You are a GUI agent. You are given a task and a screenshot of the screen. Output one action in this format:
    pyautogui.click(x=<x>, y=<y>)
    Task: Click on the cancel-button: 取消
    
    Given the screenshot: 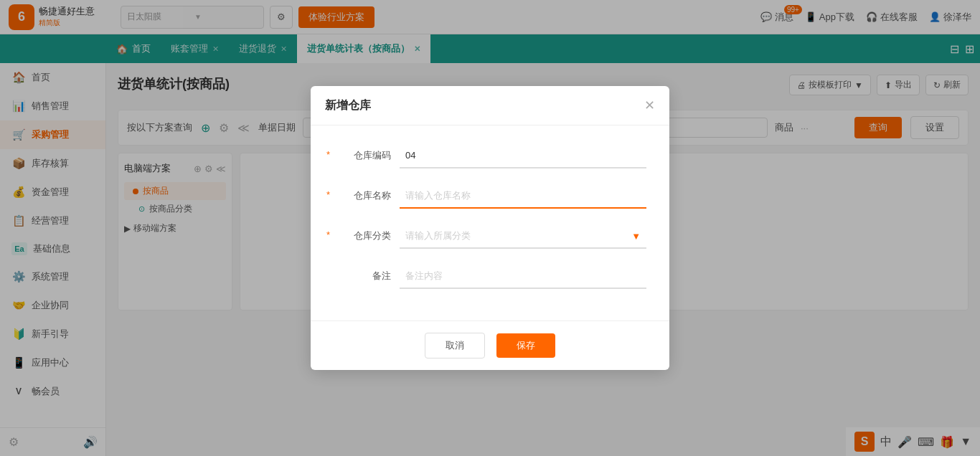 What is the action you would take?
    pyautogui.click(x=455, y=346)
    